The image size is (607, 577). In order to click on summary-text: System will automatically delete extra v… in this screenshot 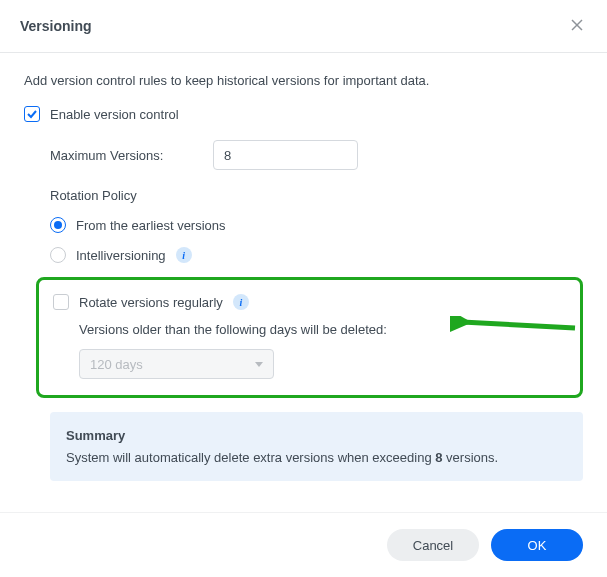, I will do `click(282, 458)`.